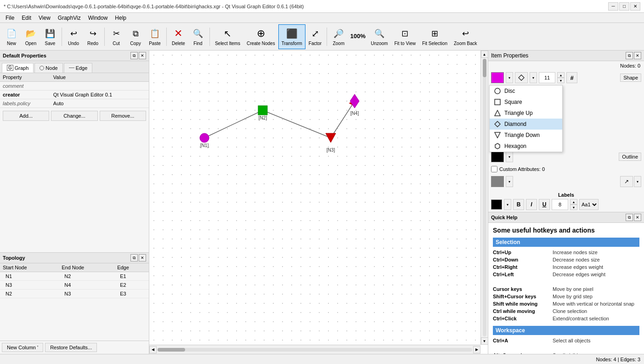  What do you see at coordinates (263, 110) in the screenshot?
I see `node-n2` at bounding box center [263, 110].